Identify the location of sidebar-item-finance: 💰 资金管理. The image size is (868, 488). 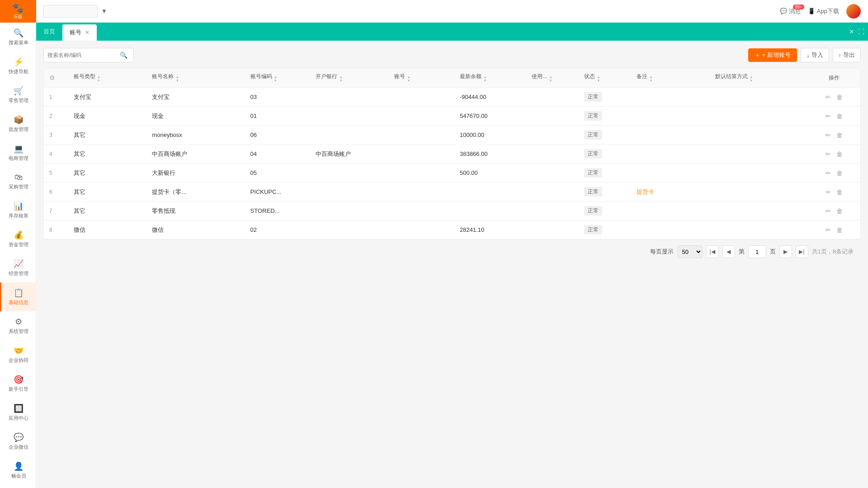
(18, 239).